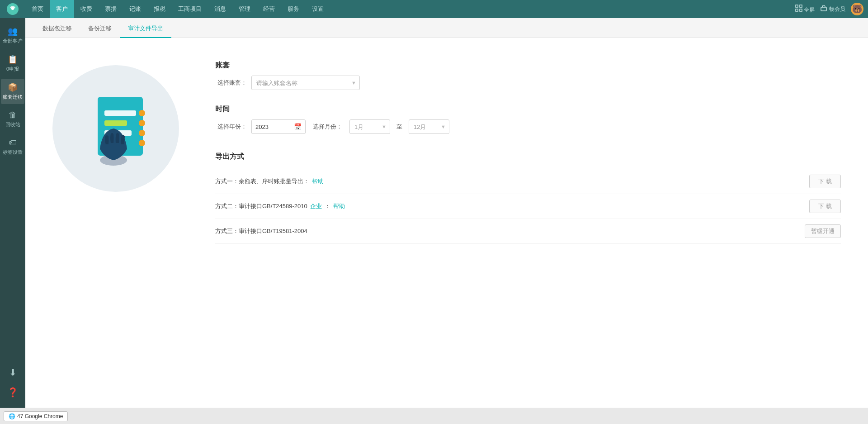 This screenshot has width=868, height=424. Describe the element at coordinates (13, 372) in the screenshot. I see `sidebar-download-icon: ⬇` at that location.